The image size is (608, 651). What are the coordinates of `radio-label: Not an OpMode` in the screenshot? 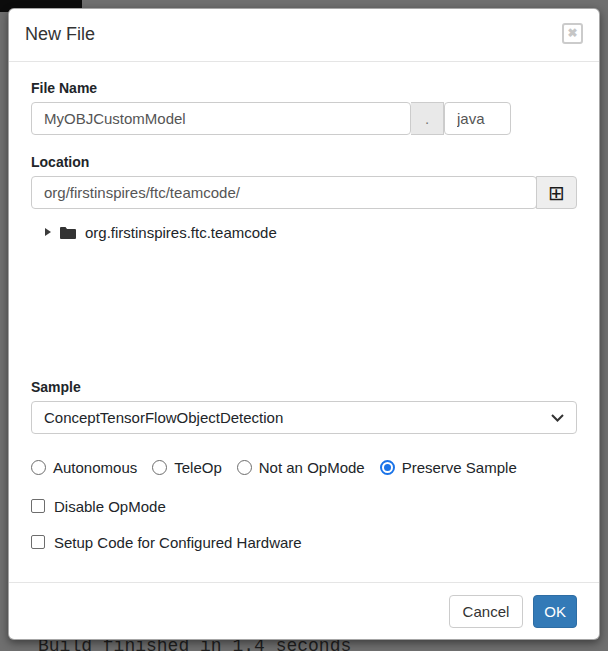 It's located at (312, 468).